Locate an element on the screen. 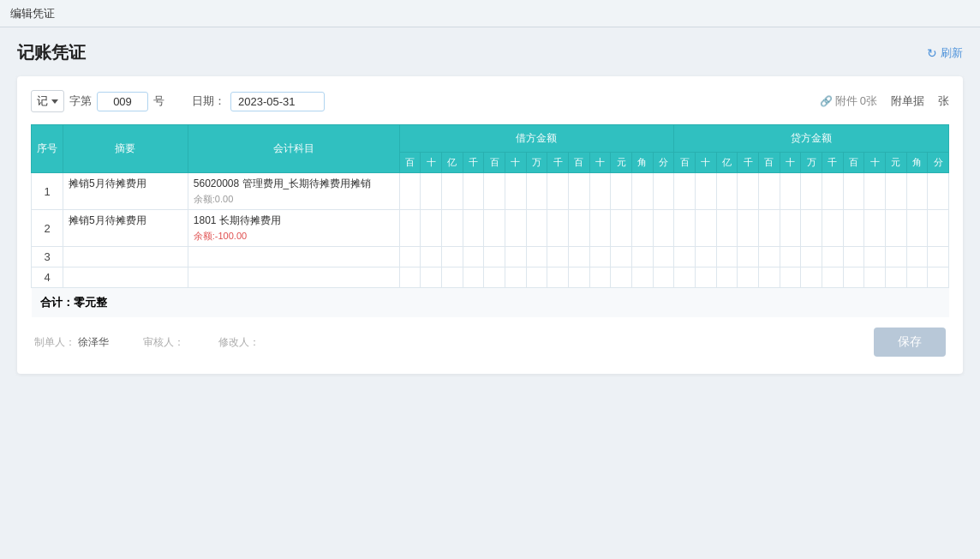 The image size is (980, 559). row-2-summary: 摊销5月待摊费用 is located at coordinates (126, 228).